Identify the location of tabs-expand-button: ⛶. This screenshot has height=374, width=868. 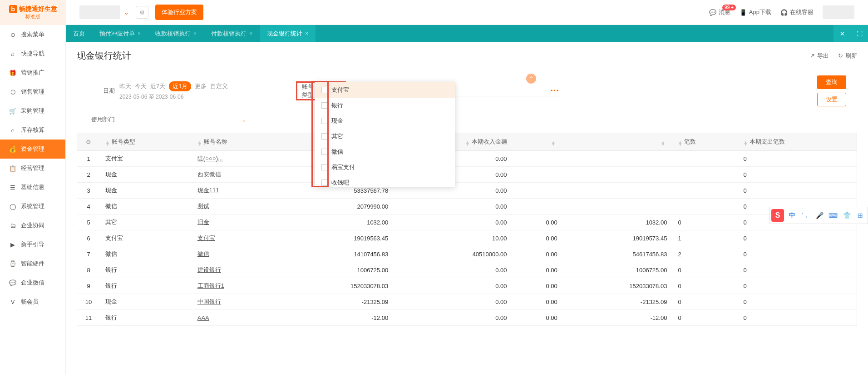
(859, 34).